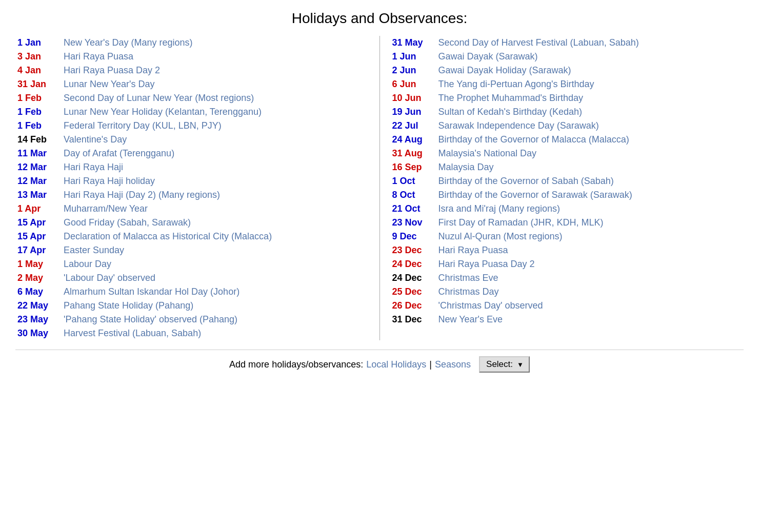  I want to click on list-item: 23 DecHari Raya Puasa, so click(567, 250).